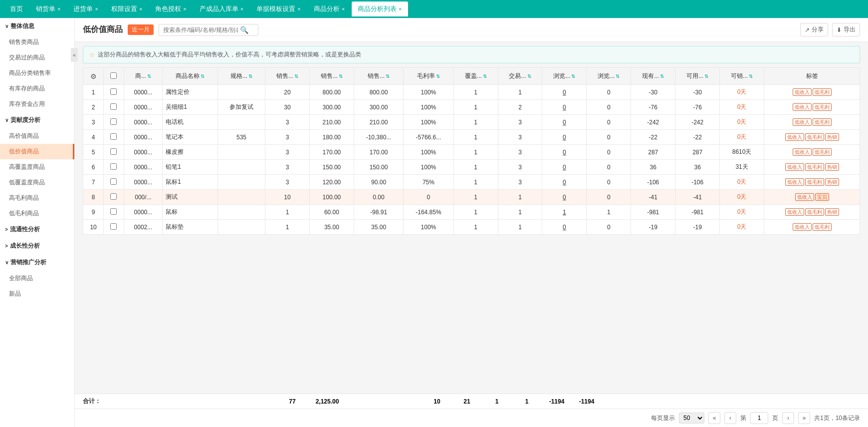  What do you see at coordinates (573, 76) in the screenshot?
I see `sort-icon-browse1: ⇅` at bounding box center [573, 76].